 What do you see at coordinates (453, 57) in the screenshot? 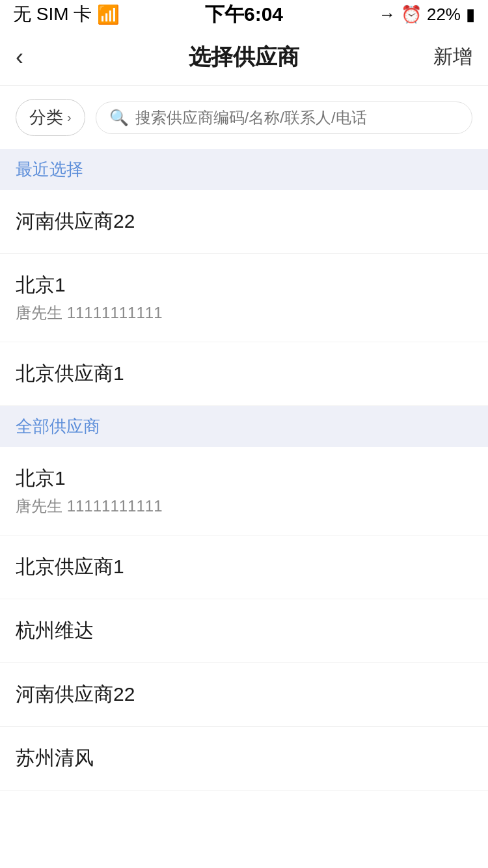
I see `new-button: 新增` at bounding box center [453, 57].